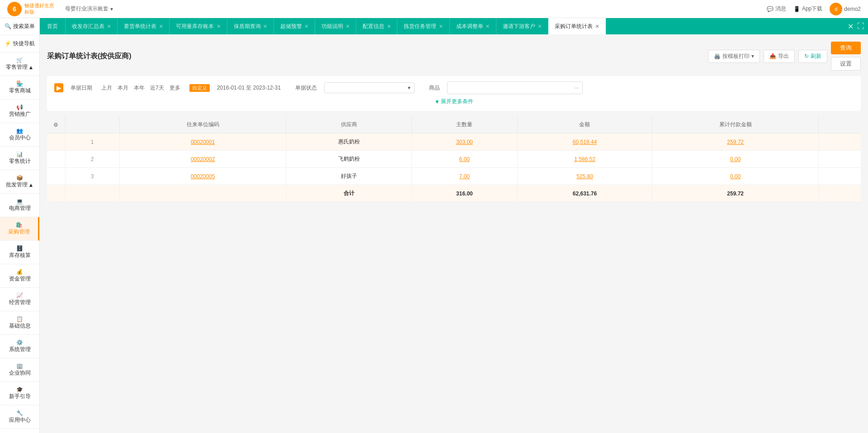 This screenshot has width=868, height=433. I want to click on tab-expand-icon: ⛶, so click(861, 26).